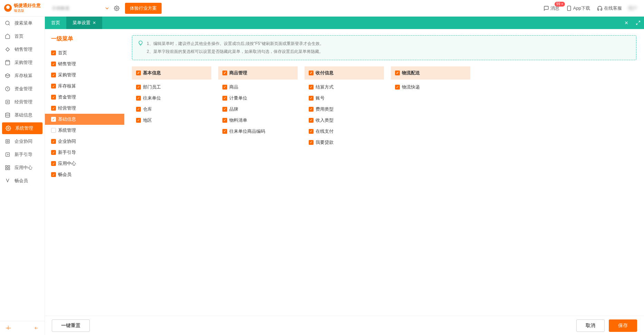 The height and width of the screenshot is (335, 644). What do you see at coordinates (23, 89) in the screenshot?
I see `nav-item-label: 资金管理` at bounding box center [23, 89].